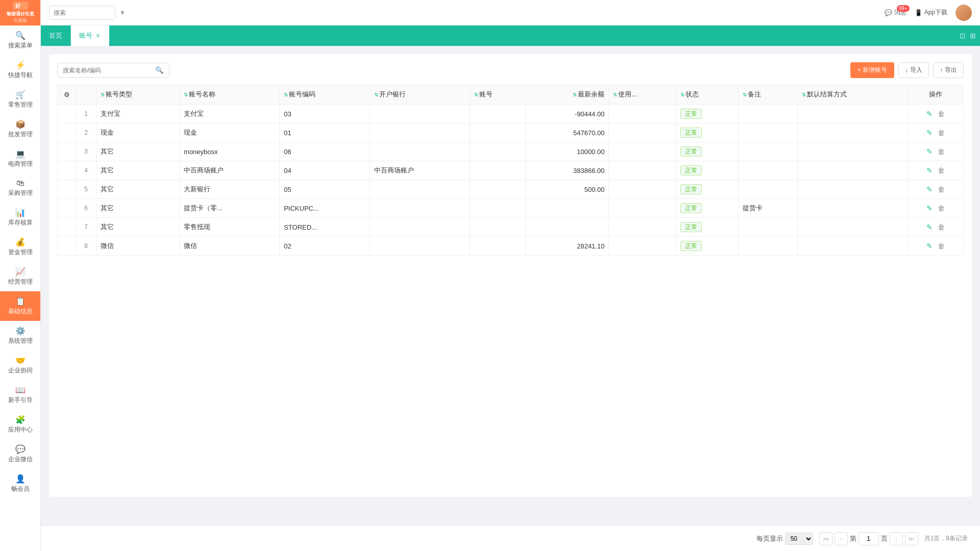 The image size is (980, 551). Describe the element at coordinates (963, 36) in the screenshot. I see `tab-restore-icon: ⊡` at that location.